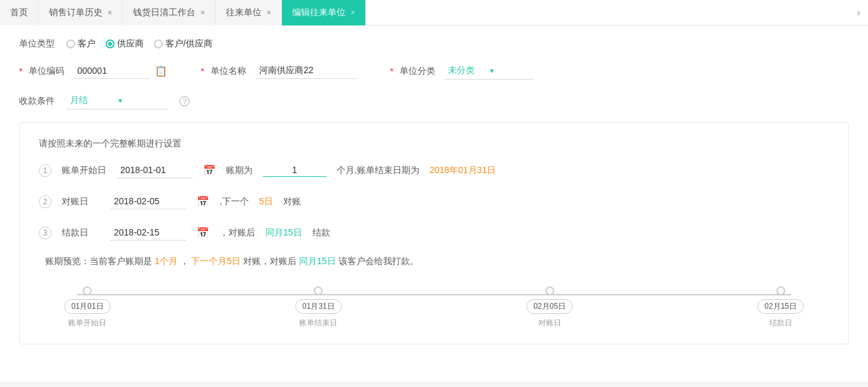 This screenshot has height=387, width=868. I want to click on tab-close-cash: ×, so click(202, 13).